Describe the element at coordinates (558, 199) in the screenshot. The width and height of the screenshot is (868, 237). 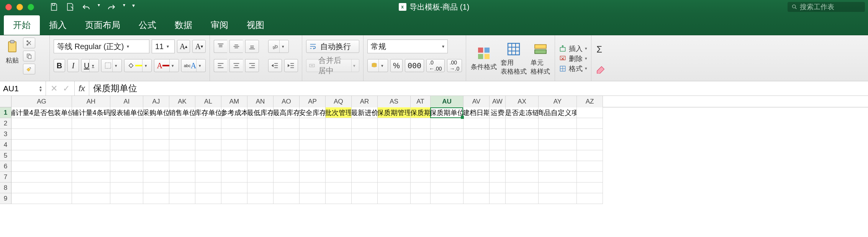
I see `cell-AY9` at that location.